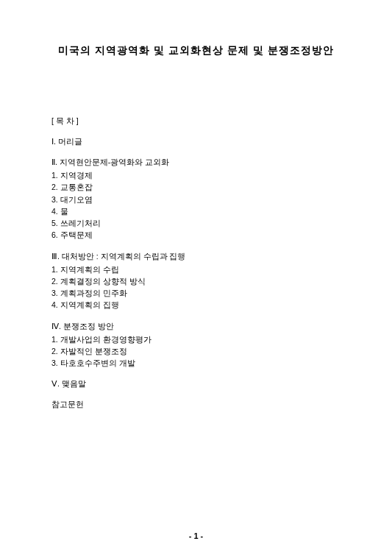  I want to click on section-3-item: 3. 계획과정의 민주화, so click(196, 293).